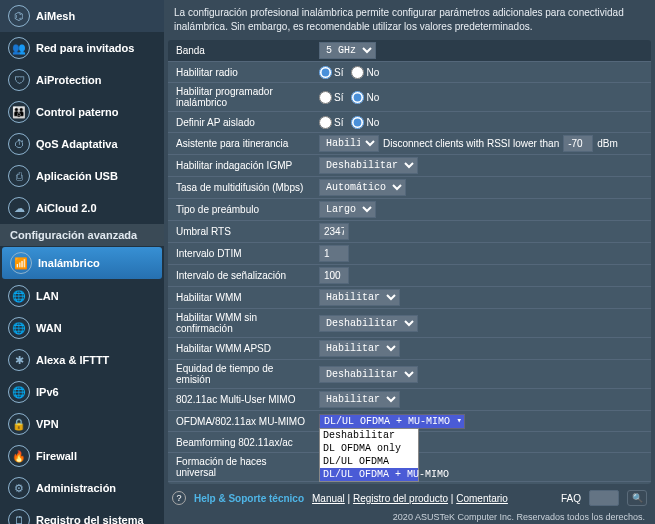  I want to click on wmm-apsd-label: Habilitar WMM APSD, so click(240, 348).